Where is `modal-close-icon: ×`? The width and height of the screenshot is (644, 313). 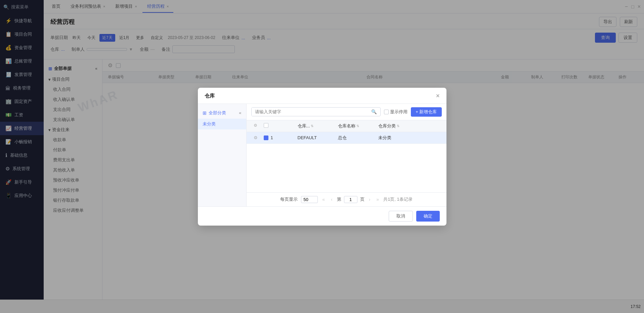 modal-close-icon: × is located at coordinates (438, 96).